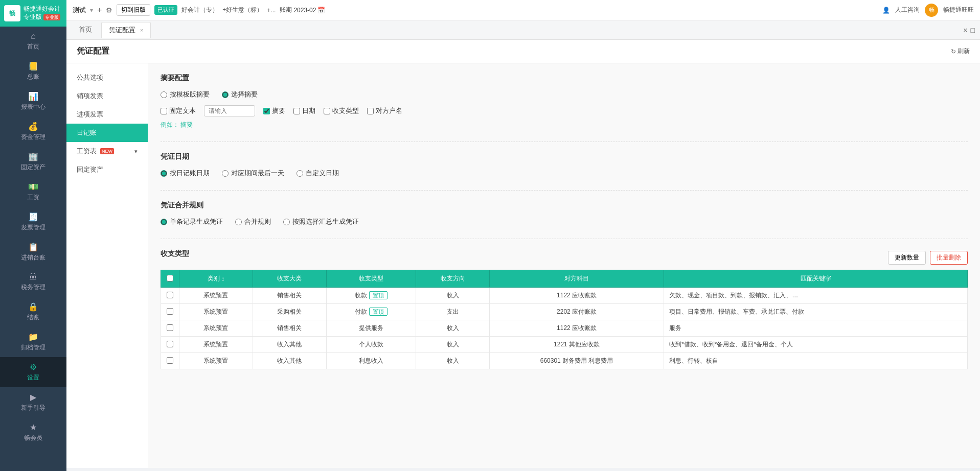 The image size is (980, 471). I want to click on left-nav-label-journal: 日记账, so click(87, 133).